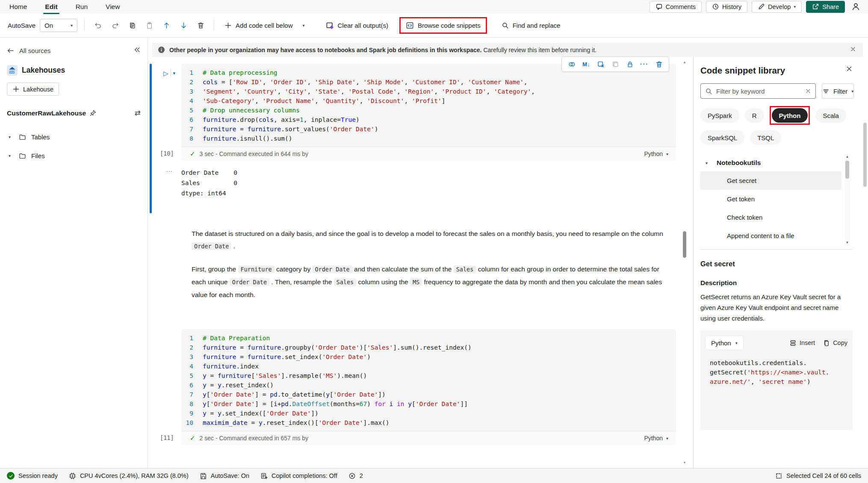 This screenshot has height=483, width=868. I want to click on more-options-button: ···, so click(644, 64).